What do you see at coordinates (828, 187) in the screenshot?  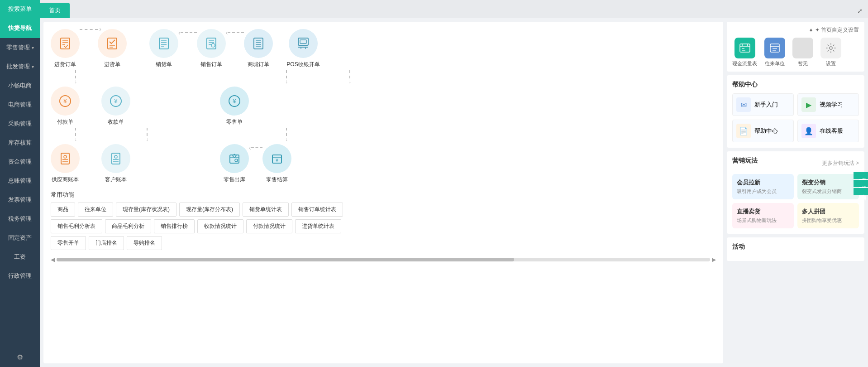 I see `marketing-item-fission: 裂变分销 裂变式发展分销商` at bounding box center [828, 187].